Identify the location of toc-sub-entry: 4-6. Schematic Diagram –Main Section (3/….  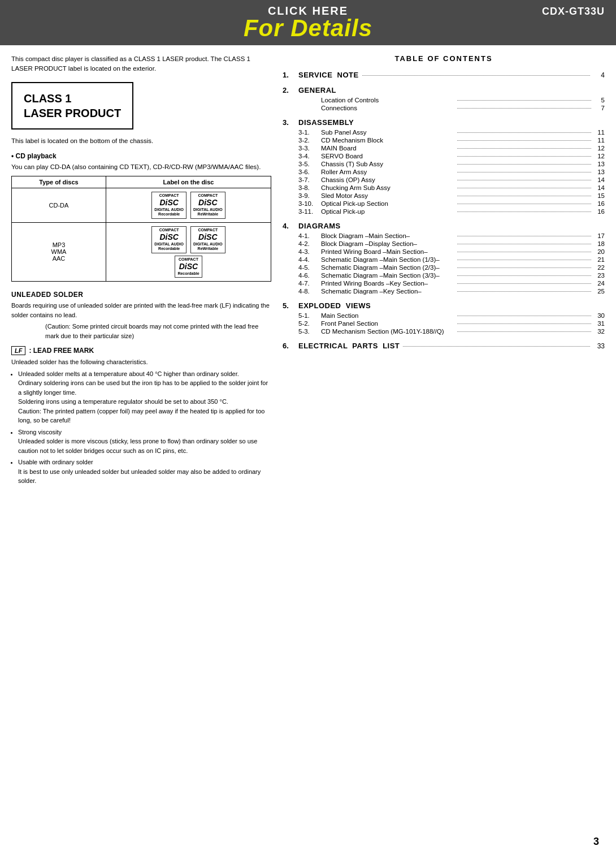
(452, 275).